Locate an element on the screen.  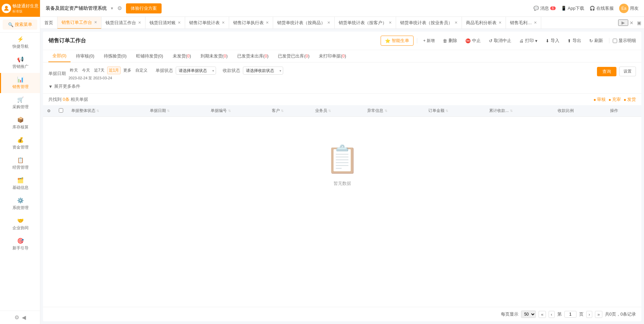
select-all-checkbox is located at coordinates (61, 110).